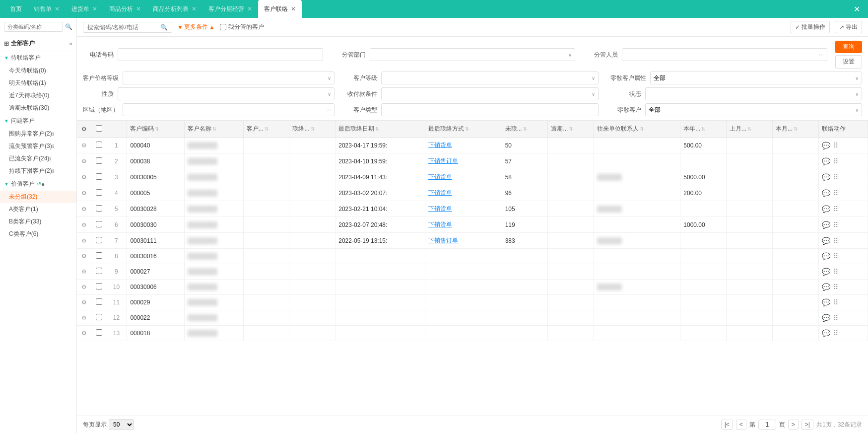 The image size is (868, 433). I want to click on refresh-icon: ↺, so click(39, 184).